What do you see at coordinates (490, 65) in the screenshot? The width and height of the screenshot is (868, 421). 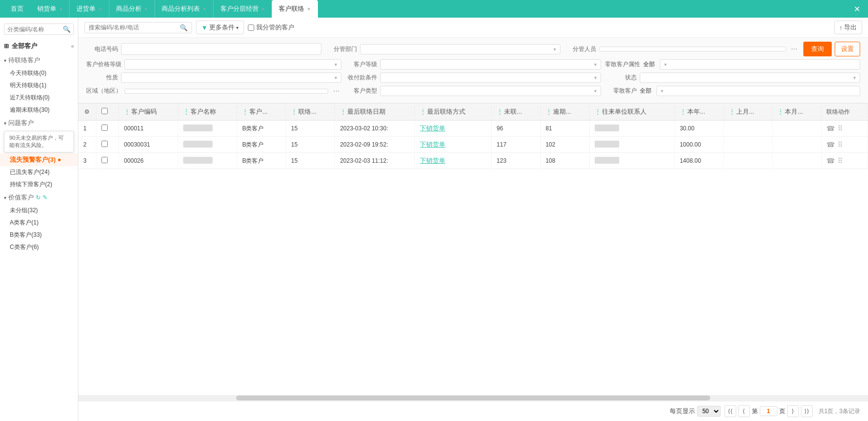 I see `customer-level-select: ▾` at bounding box center [490, 65].